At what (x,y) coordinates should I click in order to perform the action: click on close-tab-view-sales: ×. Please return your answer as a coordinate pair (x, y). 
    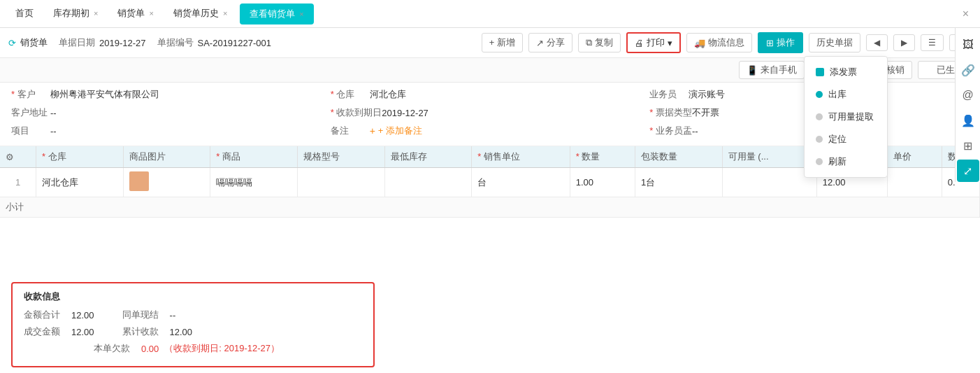
    Looking at the image, I should click on (301, 14).